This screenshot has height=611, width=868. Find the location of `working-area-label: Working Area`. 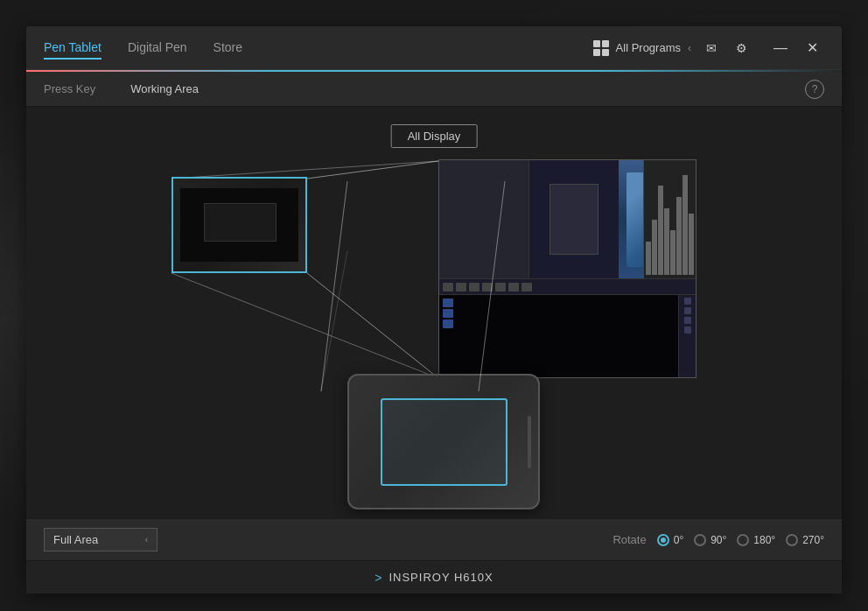

working-area-label: Working Area is located at coordinates (467, 89).